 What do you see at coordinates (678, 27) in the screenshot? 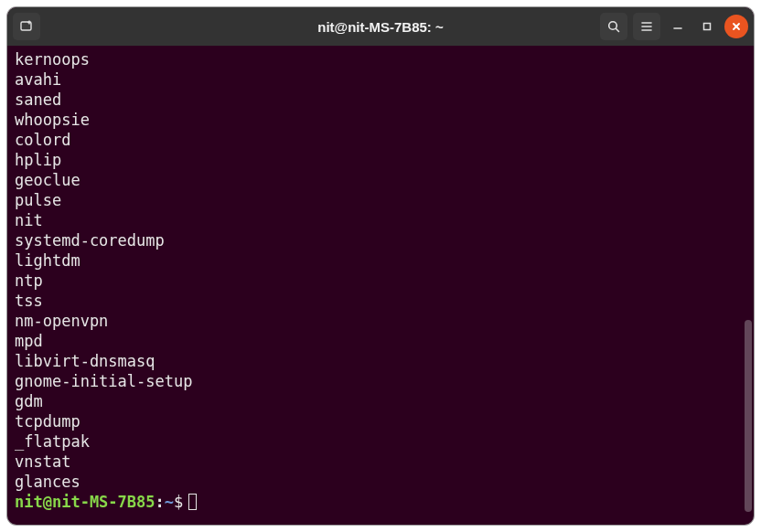
I see `minimize-button` at bounding box center [678, 27].